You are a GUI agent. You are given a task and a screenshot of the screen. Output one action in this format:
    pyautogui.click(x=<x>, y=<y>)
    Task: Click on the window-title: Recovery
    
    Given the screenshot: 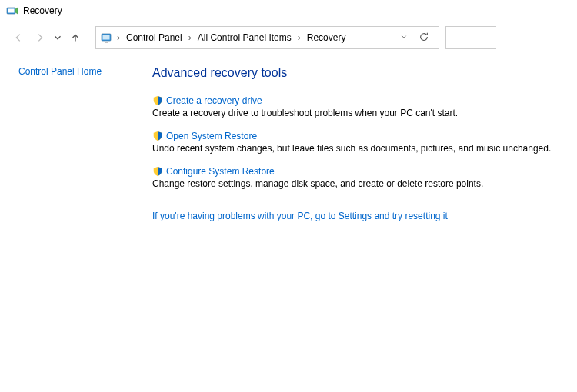 What is the action you would take?
    pyautogui.click(x=43, y=11)
    